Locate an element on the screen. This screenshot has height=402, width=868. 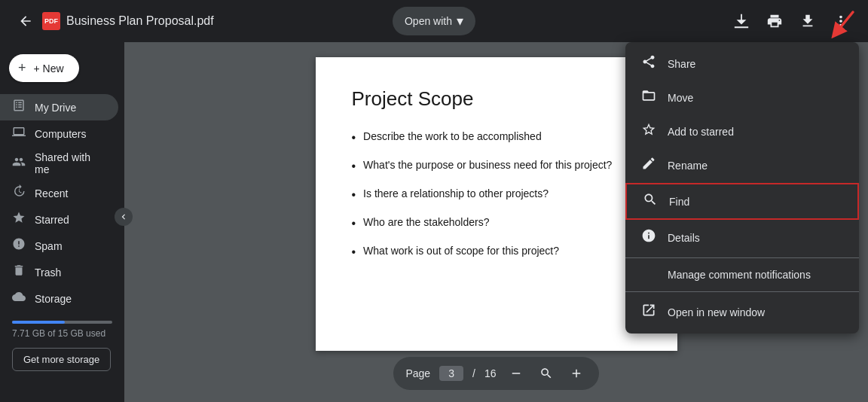
menu-item-label: Share is located at coordinates (681, 64).